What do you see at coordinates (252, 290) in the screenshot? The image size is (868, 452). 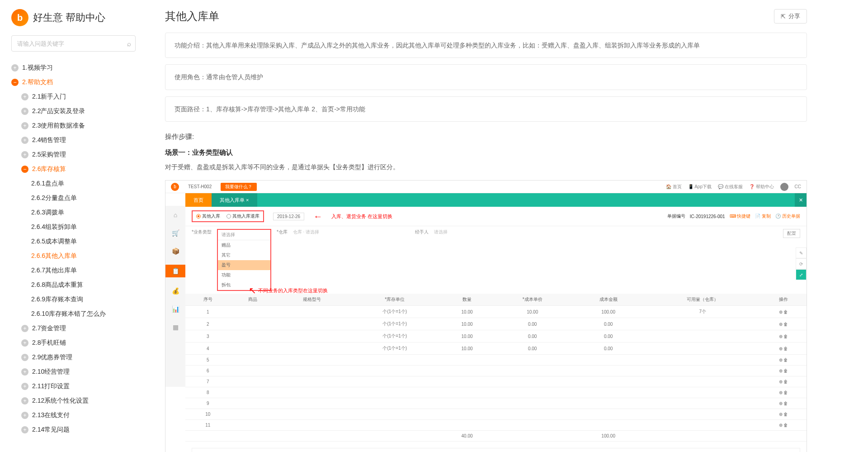 I see `arrow-icon: ↖` at bounding box center [252, 290].